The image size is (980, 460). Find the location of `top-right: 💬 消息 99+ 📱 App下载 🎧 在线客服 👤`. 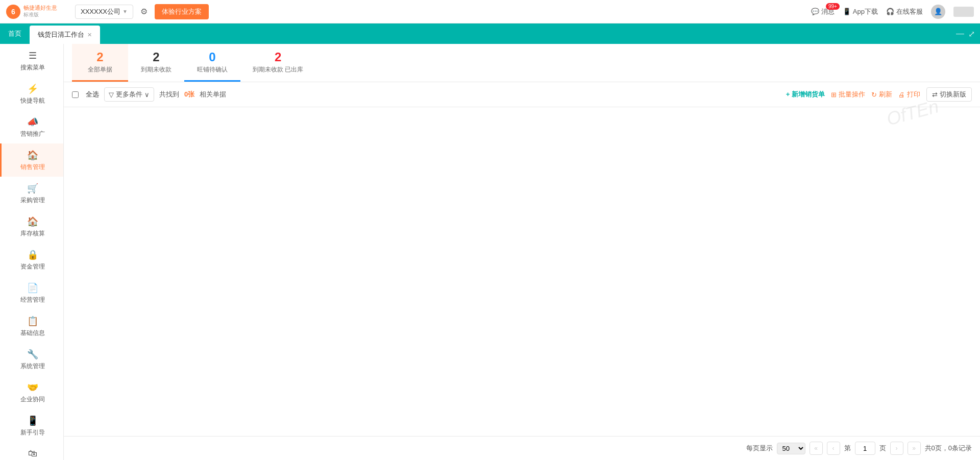

top-right: 💬 消息 99+ 📱 App下载 🎧 在线客服 👤 is located at coordinates (892, 12).